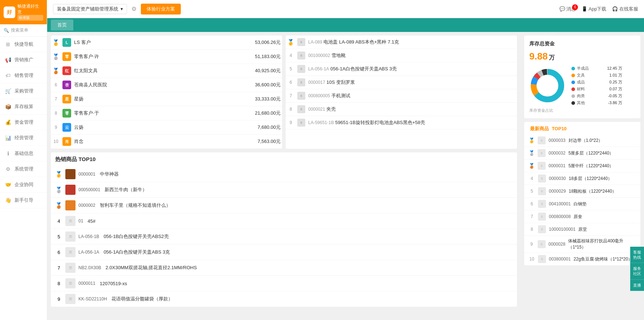  Describe the element at coordinates (90, 9) in the screenshot. I see `system-select: 装备及固定资产辅助管理系统 ▾` at that location.